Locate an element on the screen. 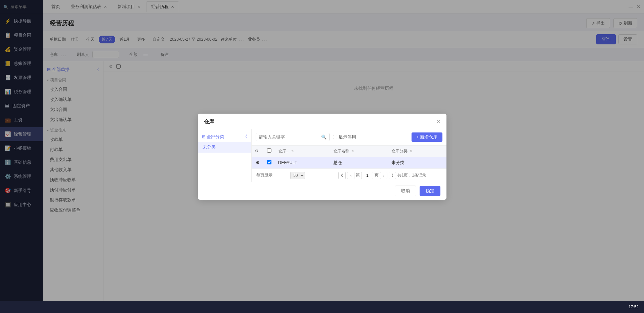 The height and width of the screenshot is (313, 644). col-checkbox-header is located at coordinates (269, 151).